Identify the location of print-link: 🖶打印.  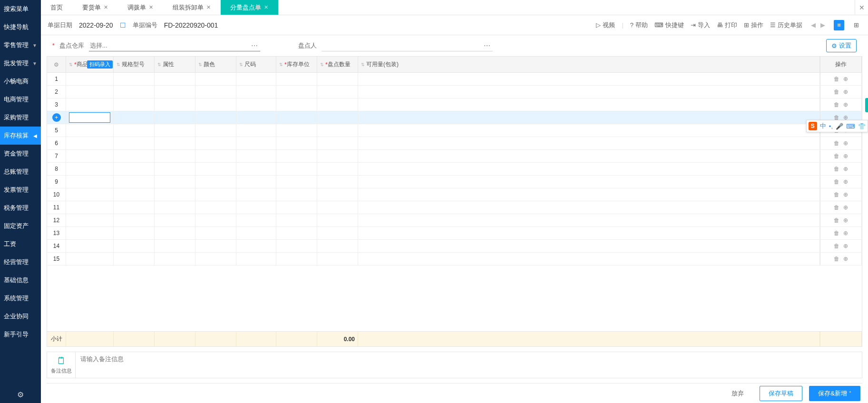
(727, 25).